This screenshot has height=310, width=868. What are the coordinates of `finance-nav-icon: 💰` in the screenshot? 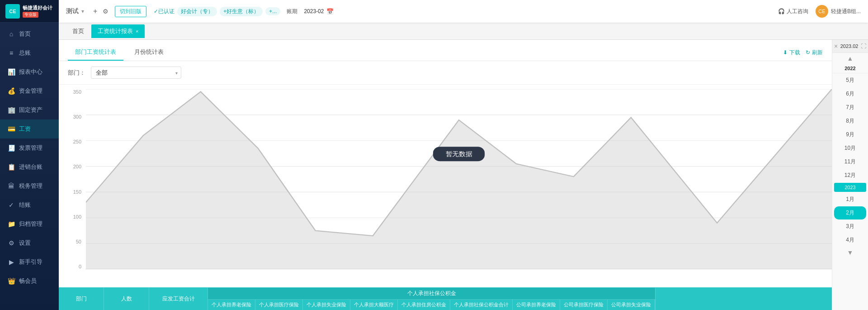 It's located at (11, 91).